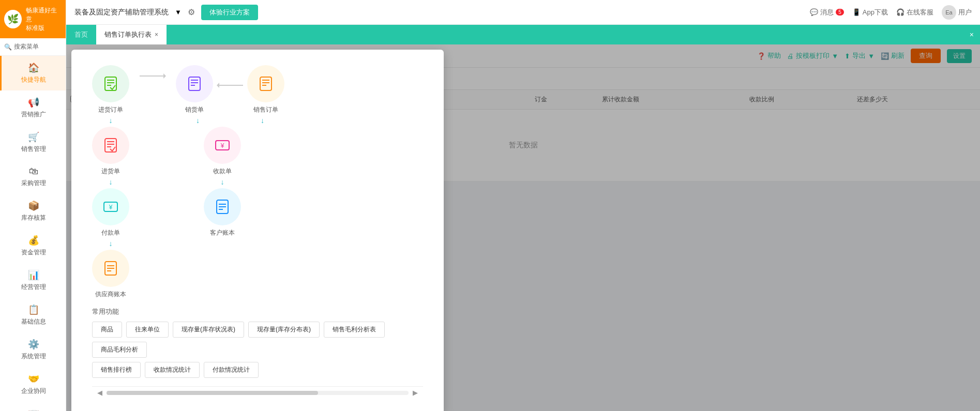 This screenshot has height=411, width=980. Describe the element at coordinates (34, 344) in the screenshot. I see `system-icon: ⚙️` at that location.